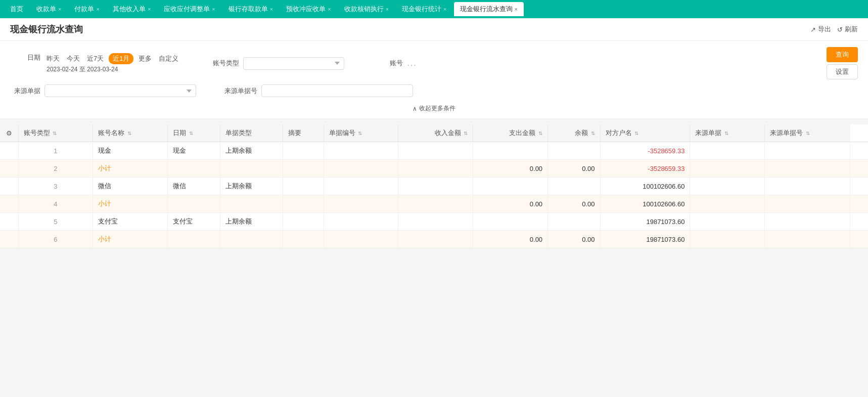  What do you see at coordinates (808, 134) in the screenshot?
I see `col-source-doc-no: 来源单据号 ⇅` at bounding box center [808, 134].